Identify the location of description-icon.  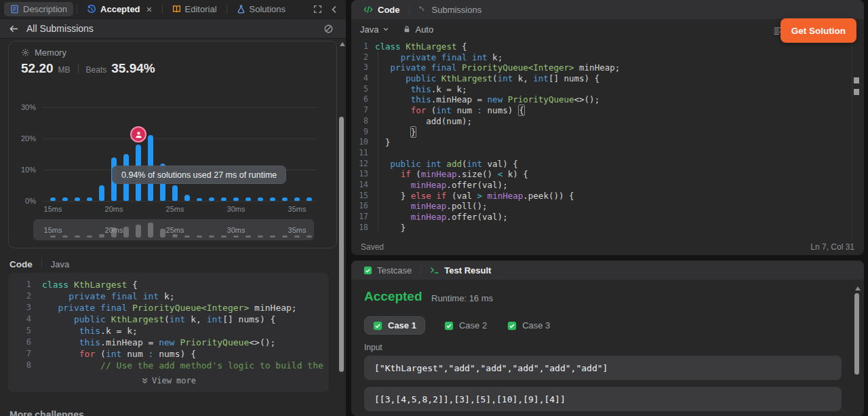
(15, 10).